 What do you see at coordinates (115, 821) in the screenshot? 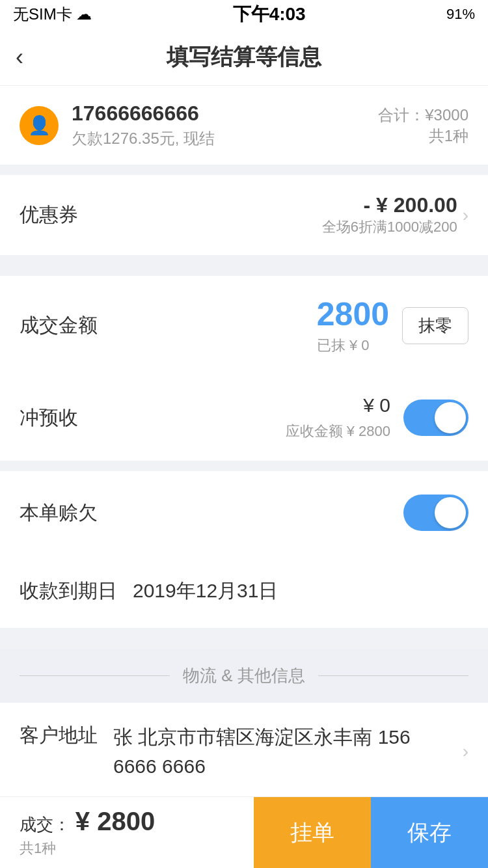
I see `bottom-deal-amount: ¥ 2800` at bounding box center [115, 821].